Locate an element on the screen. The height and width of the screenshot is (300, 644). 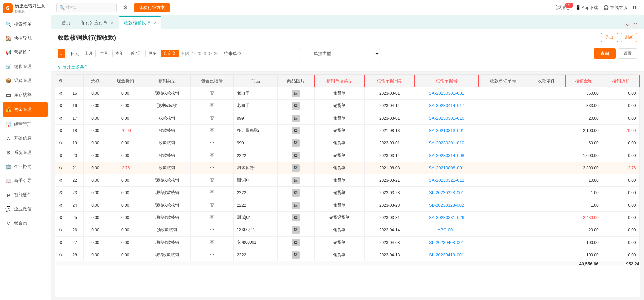
tab-receipt: 收款核销执行× is located at coordinates (140, 23).